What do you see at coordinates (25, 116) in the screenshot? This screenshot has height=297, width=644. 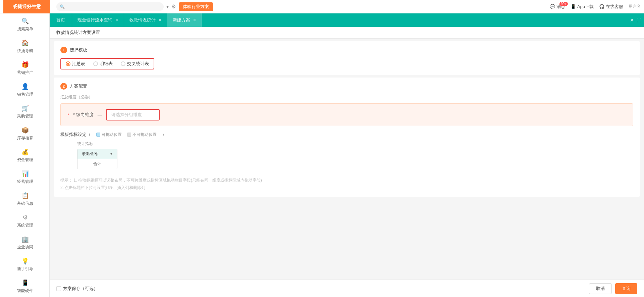 I see `sidebar-label: 采购管理` at bounding box center [25, 116].